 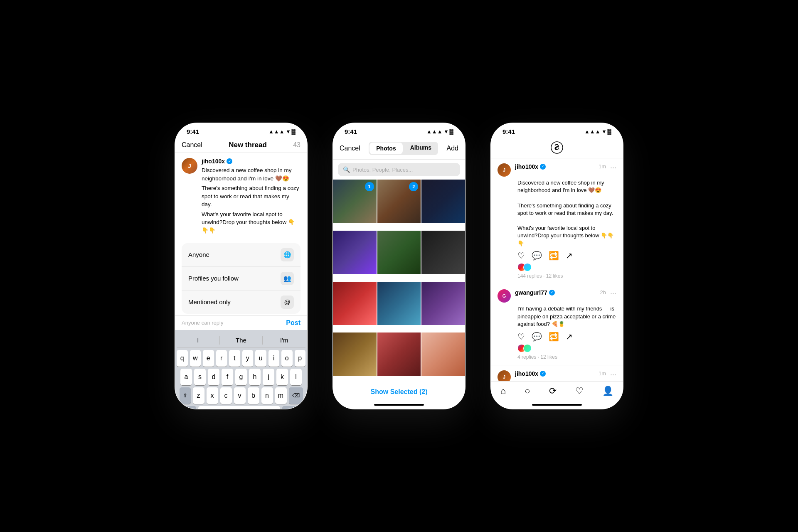 I want to click on post-more-2: ···, so click(x=613, y=293).